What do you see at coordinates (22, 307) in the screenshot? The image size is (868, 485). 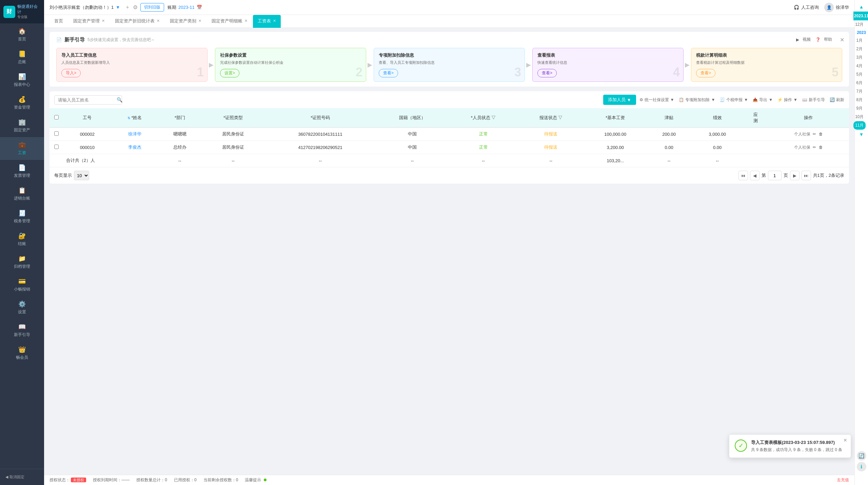 I see `sidebar-item-settings: ⚙️设置` at bounding box center [22, 307].